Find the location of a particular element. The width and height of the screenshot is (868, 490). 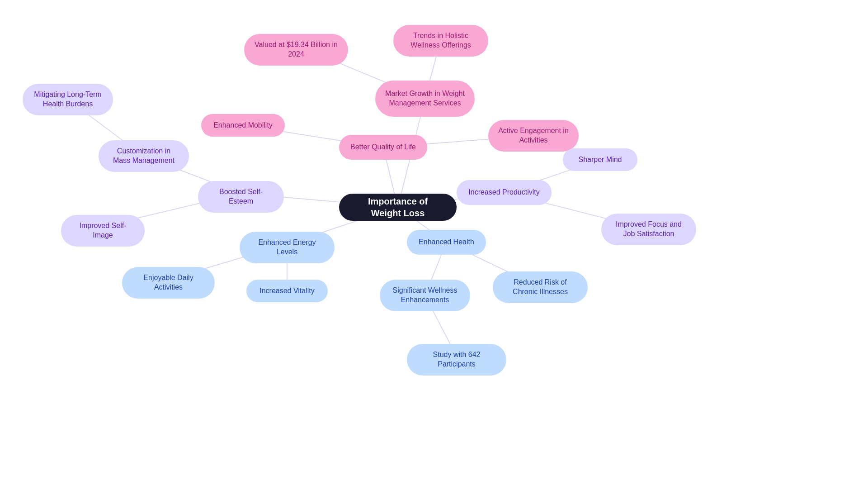

node-enjoyable-daily: Enjoyable Daily Activities is located at coordinates (168, 283).